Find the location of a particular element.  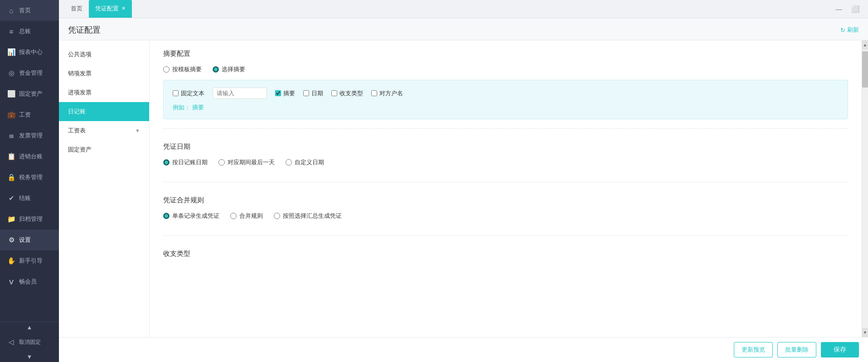

income-type-section: 收支类型 is located at coordinates (506, 262).